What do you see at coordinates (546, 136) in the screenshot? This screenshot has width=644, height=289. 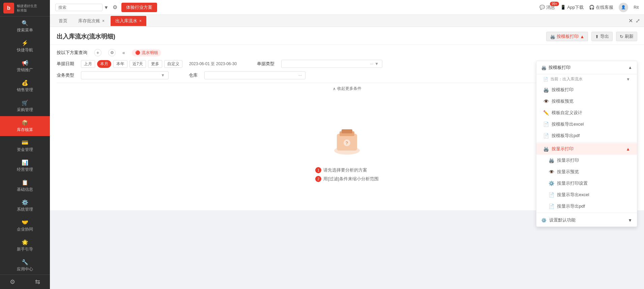 I see `template-pdf-icon: 📄` at bounding box center [546, 136].